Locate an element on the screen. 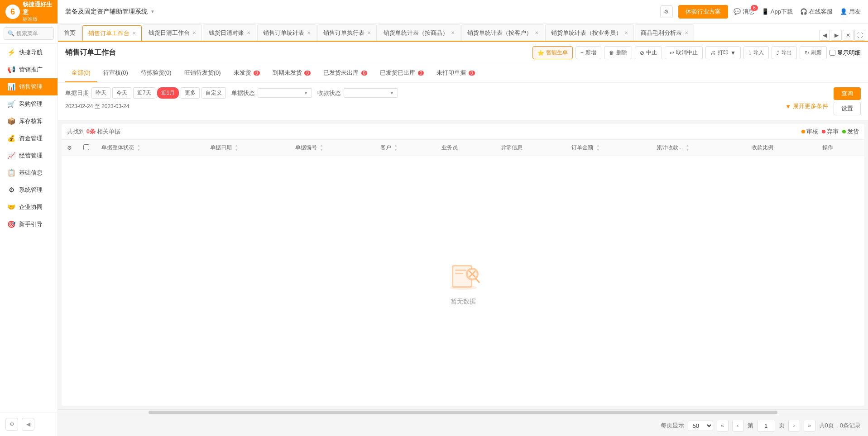 Image resolution: width=868 pixels, height=436 pixels. sidebar-item-purchase: 🛒 采购管理 is located at coordinates (29, 104).